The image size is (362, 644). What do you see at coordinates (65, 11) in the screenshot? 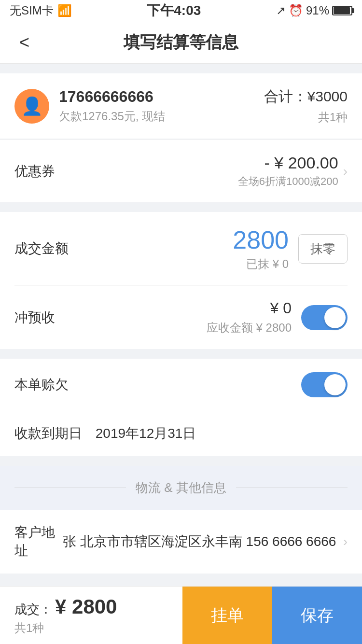
I see `wifi-icon: 📶` at bounding box center [65, 11].